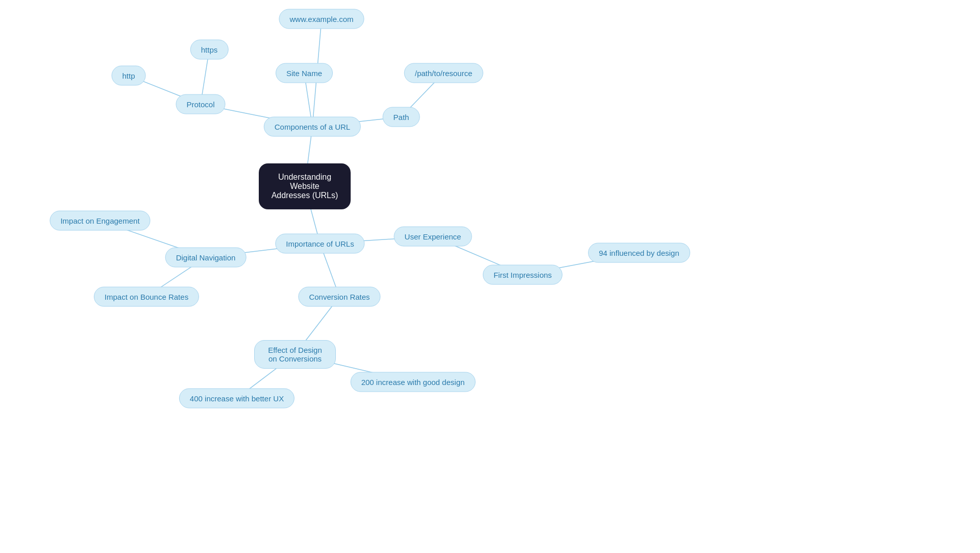  Describe the element at coordinates (339, 297) in the screenshot. I see `node-convrates: Conversion Rates` at that location.